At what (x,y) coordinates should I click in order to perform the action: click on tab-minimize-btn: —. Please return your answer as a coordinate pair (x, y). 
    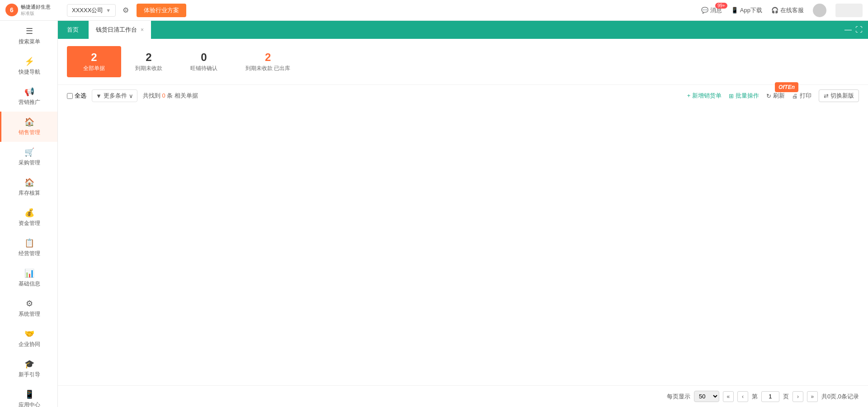
    Looking at the image, I should click on (848, 30).